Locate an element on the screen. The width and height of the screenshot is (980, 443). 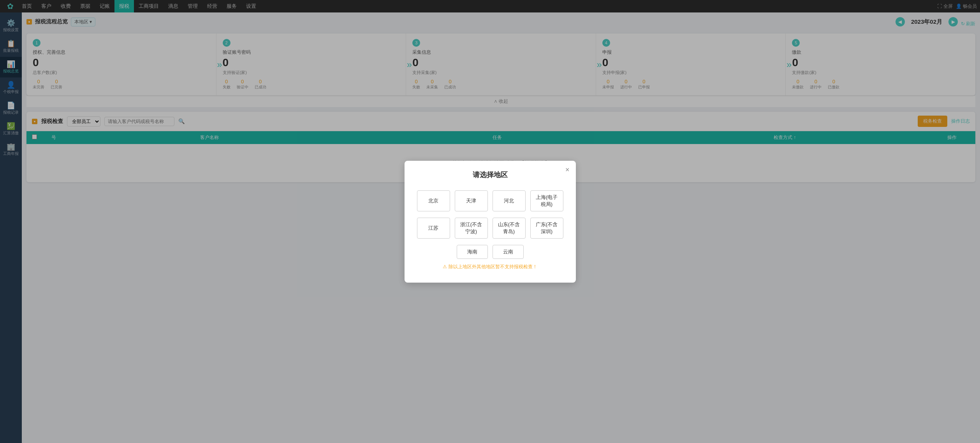
modal-close-button: × is located at coordinates (568, 170).